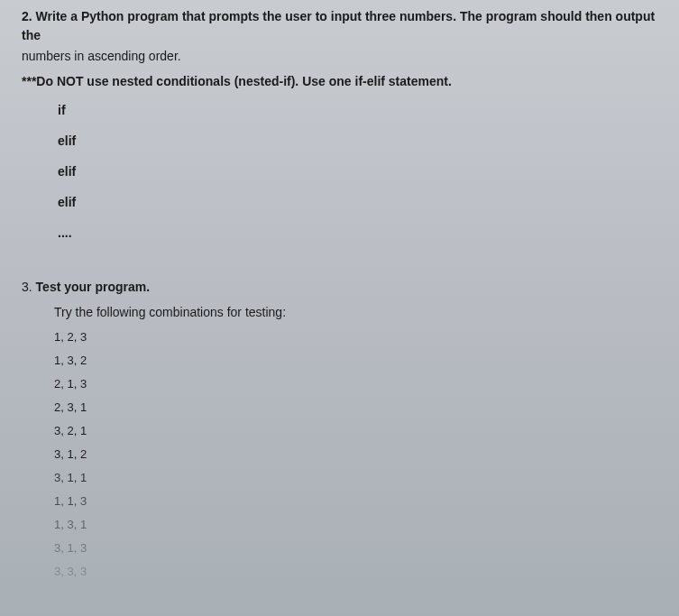 This screenshot has width=679, height=616. I want to click on question-2-prompt: 2. Write a Python program that prompts t…, so click(339, 26).